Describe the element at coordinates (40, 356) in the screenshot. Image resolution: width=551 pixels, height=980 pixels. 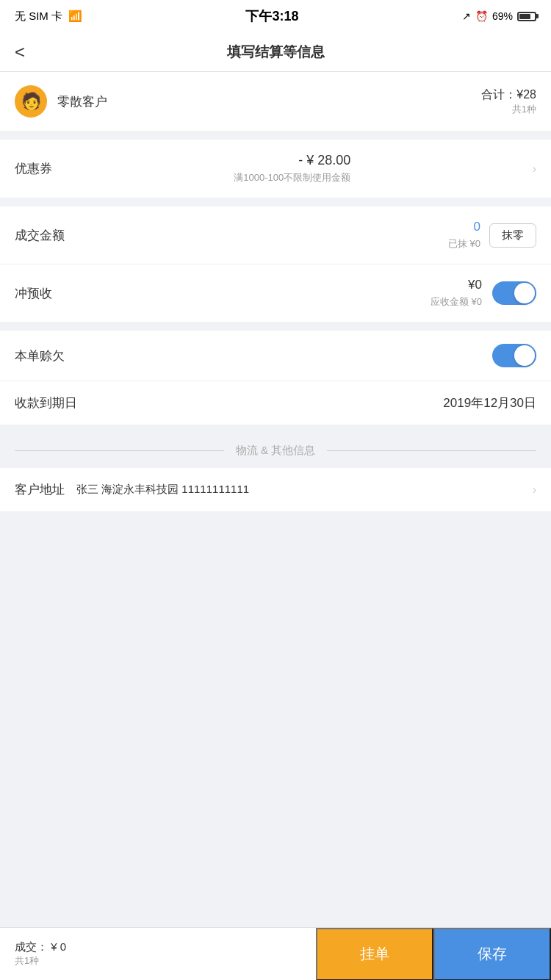
I see `deferred-label: 本单赊欠` at that location.